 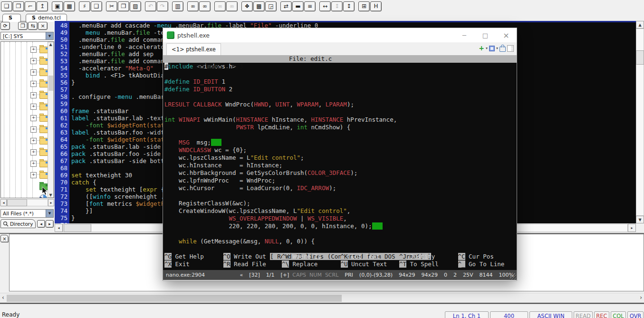 What do you see at coordinates (30, 7) in the screenshot?
I see `open-session-button: ⌐` at bounding box center [30, 7].